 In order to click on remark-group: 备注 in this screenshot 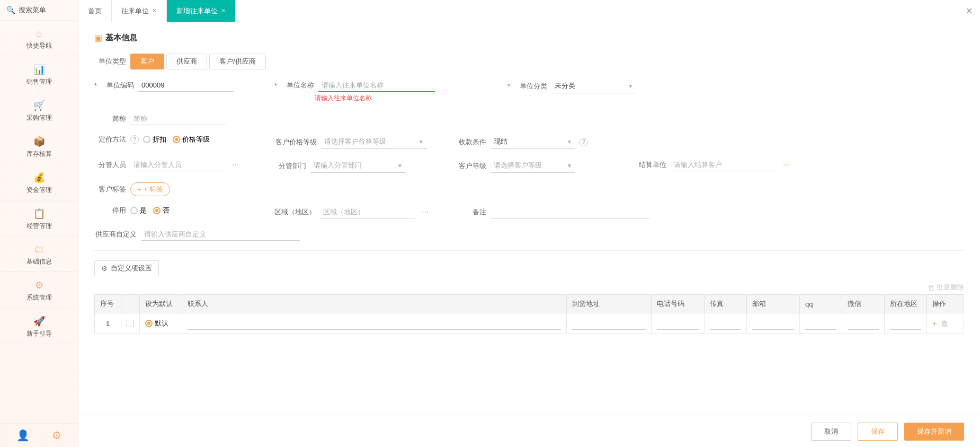, I will do `click(552, 212)`.